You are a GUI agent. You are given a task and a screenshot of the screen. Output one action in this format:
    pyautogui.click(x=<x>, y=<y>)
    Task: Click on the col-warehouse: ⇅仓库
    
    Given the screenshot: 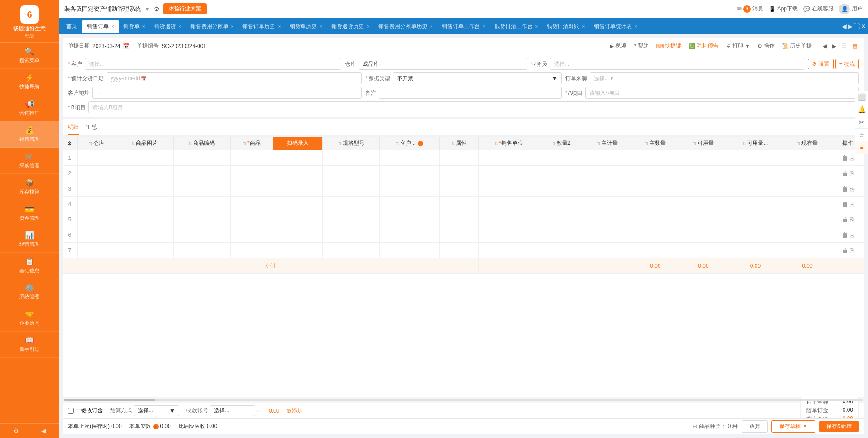 What is the action you would take?
    pyautogui.click(x=97, y=144)
    